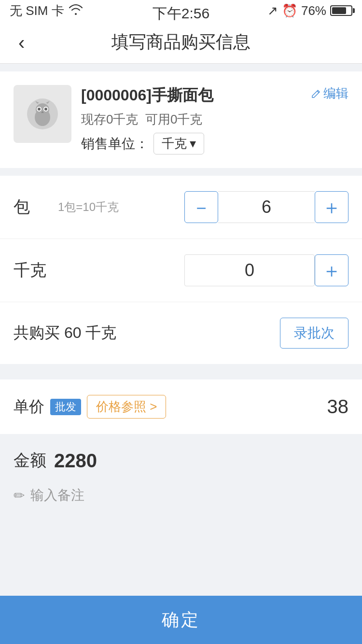  What do you see at coordinates (330, 94) in the screenshot?
I see `edit-button: 编辑` at bounding box center [330, 94].